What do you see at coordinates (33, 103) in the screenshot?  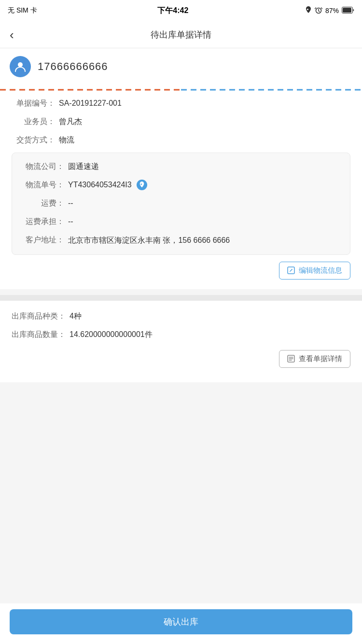 I see `document-number-label: 单据编号：` at bounding box center [33, 103].